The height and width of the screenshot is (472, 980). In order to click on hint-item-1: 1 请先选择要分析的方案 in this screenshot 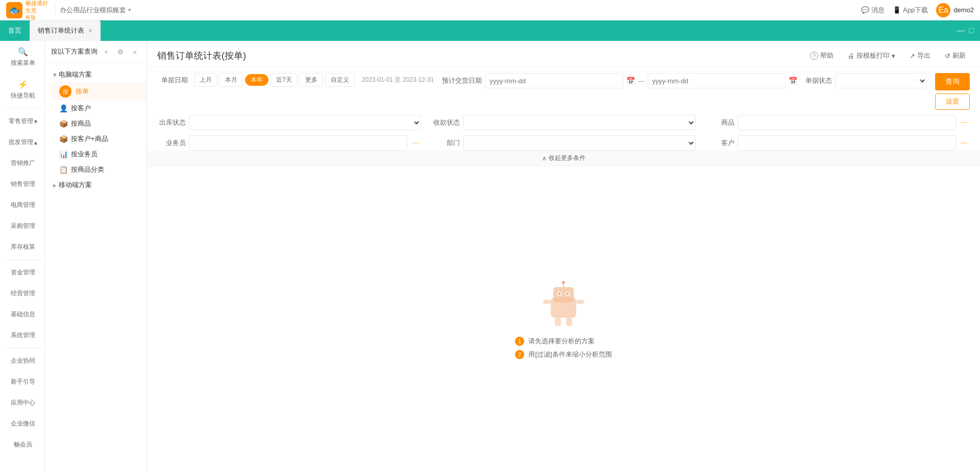, I will do `click(564, 341)`.